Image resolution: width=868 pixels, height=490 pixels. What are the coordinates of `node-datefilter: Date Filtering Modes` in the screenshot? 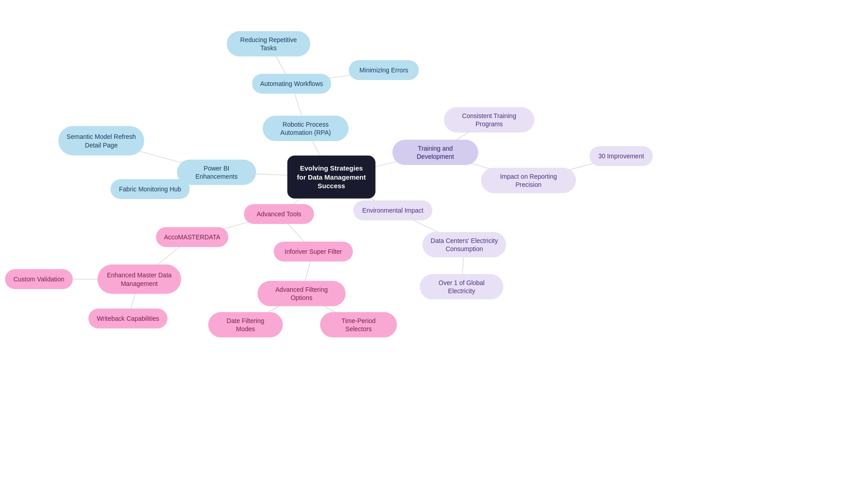 It's located at (246, 325).